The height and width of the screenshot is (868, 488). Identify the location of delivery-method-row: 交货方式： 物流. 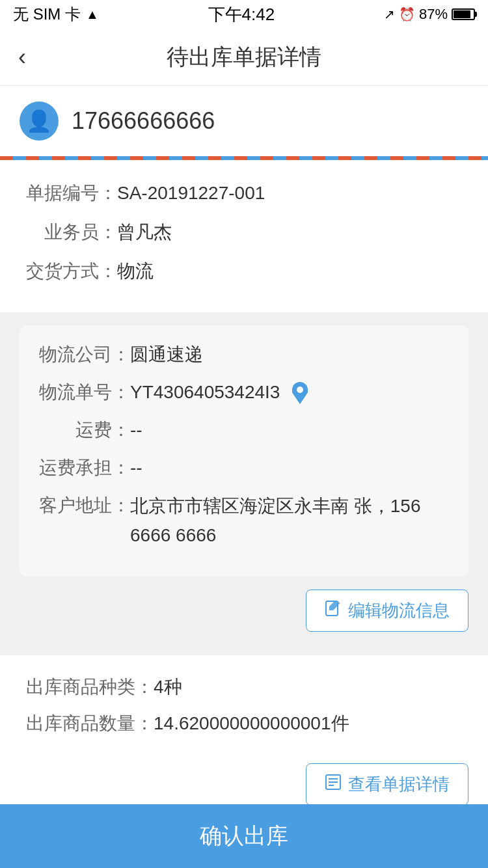
(244, 271).